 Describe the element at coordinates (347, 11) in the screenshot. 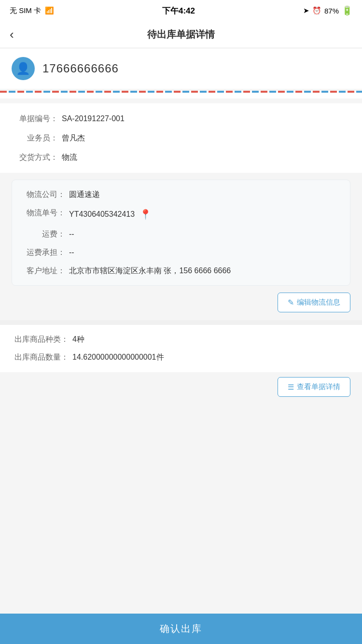

I see `battery-icon: 🔋` at that location.